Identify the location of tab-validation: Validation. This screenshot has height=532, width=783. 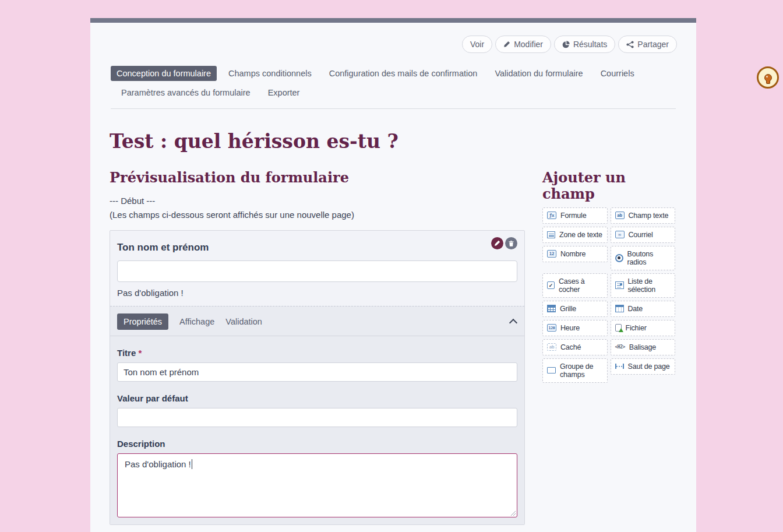
(244, 322).